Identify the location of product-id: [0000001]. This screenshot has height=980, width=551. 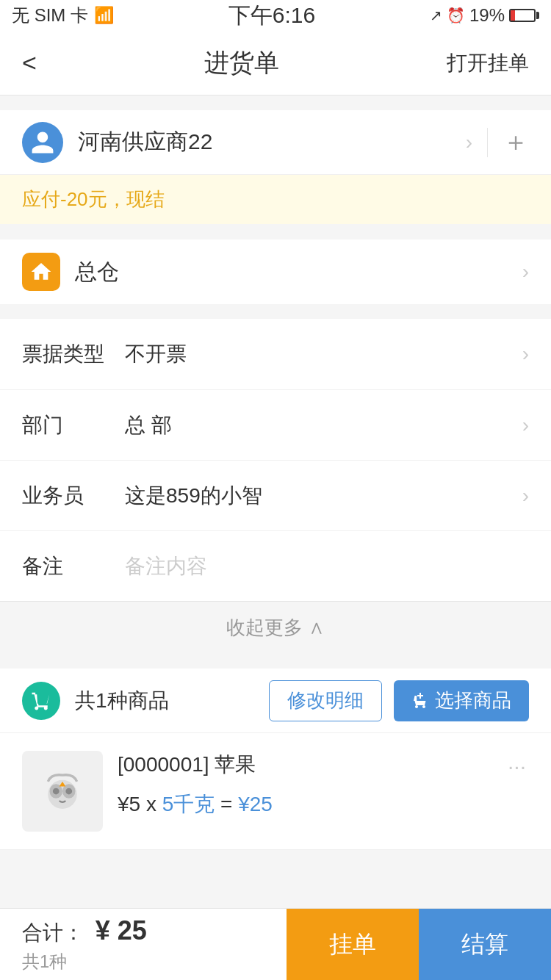
(166, 764).